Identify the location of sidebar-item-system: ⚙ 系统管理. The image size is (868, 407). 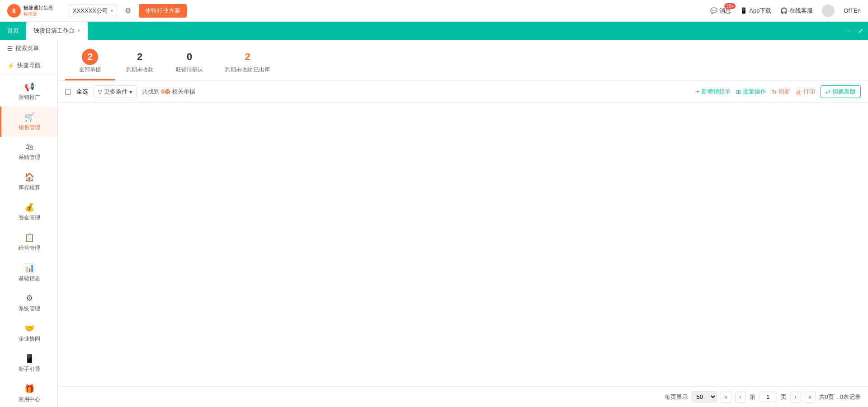
(29, 303).